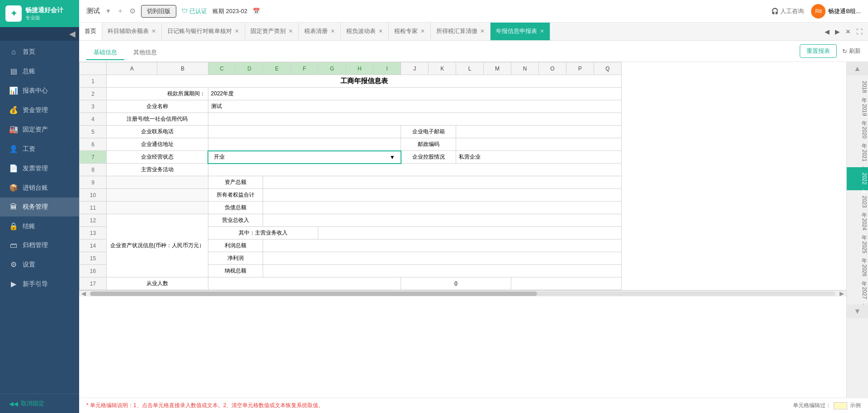 The width and height of the screenshot is (868, 413). I want to click on cell-company-value: 测试, so click(415, 107).